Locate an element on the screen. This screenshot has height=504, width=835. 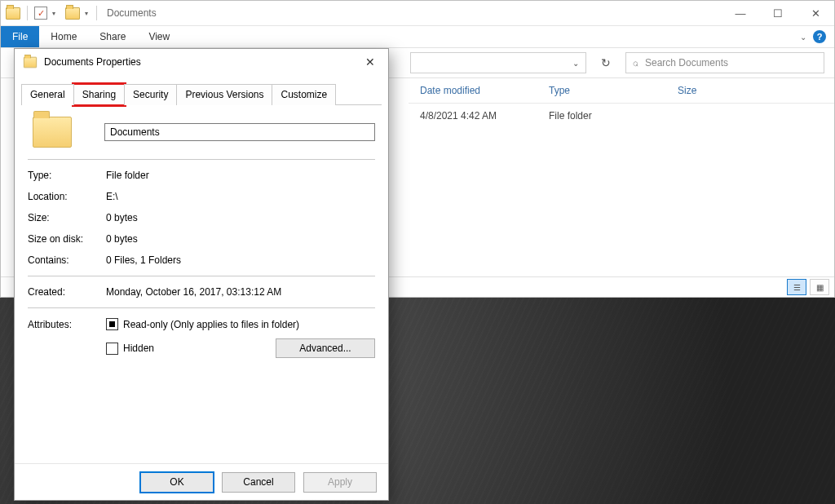
help-icon: ? is located at coordinates (820, 37).